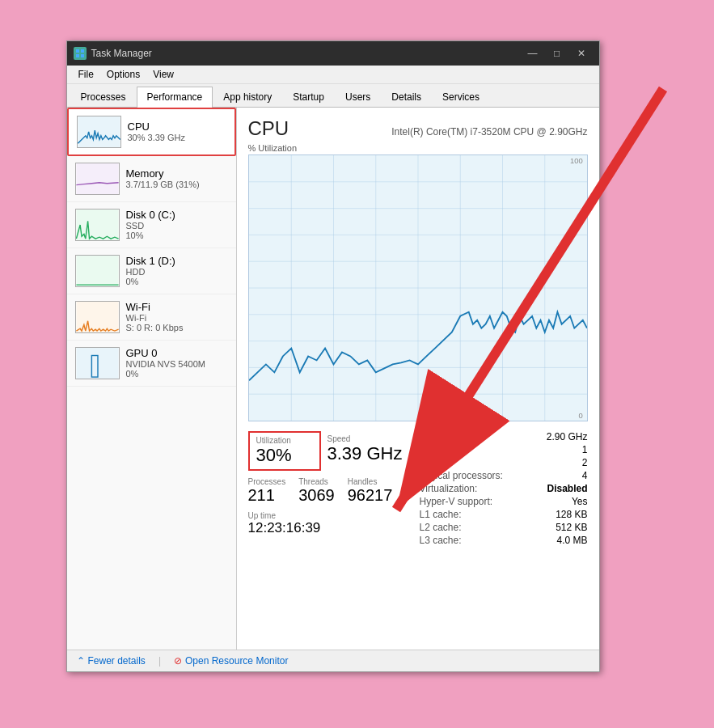 The image size is (714, 728). What do you see at coordinates (267, 482) in the screenshot?
I see `processes-label: Processes` at bounding box center [267, 482].